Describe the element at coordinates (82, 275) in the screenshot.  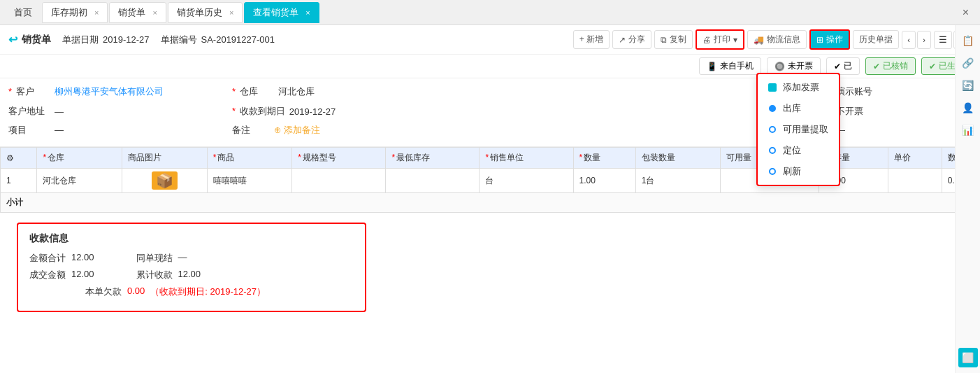
I see `transaction-value: 12.00` at that location.